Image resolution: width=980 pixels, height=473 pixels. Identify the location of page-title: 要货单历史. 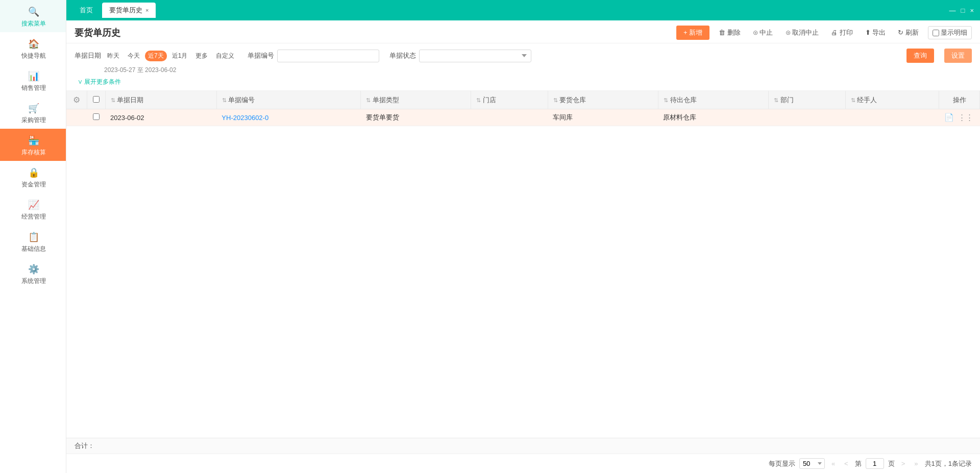
(97, 33).